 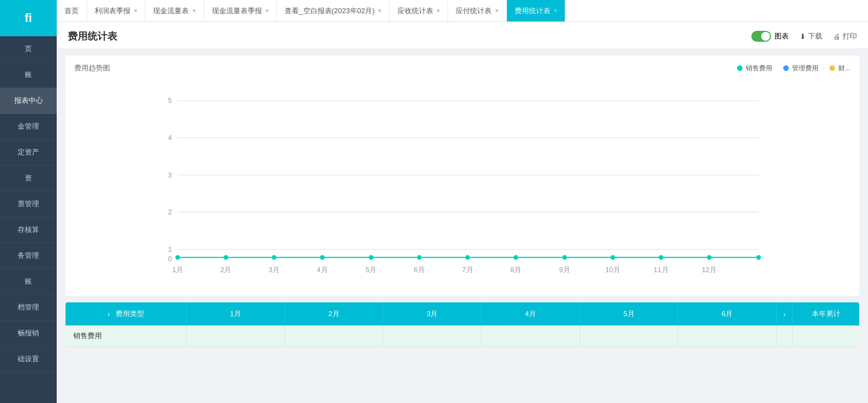 What do you see at coordinates (786, 68) in the screenshot?
I see `legend-dot-admin` at bounding box center [786, 68].